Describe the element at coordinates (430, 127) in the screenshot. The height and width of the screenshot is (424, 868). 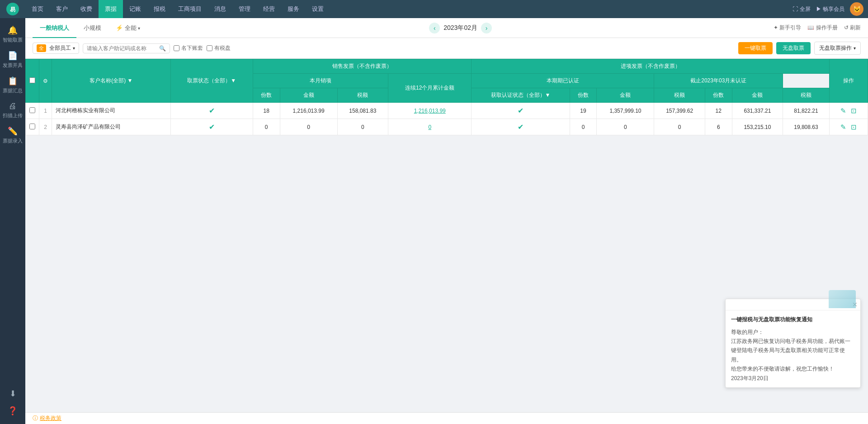
I see `row2-cumulative: 0` at that location.